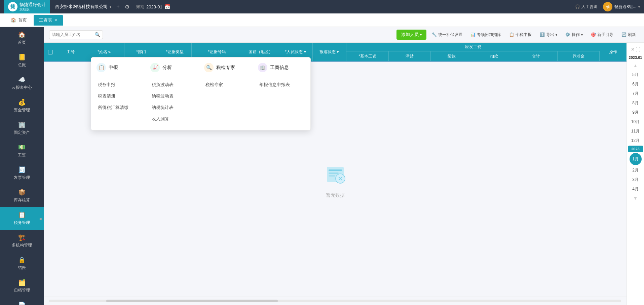 This screenshot has width=644, height=305. Describe the element at coordinates (629, 35) in the screenshot. I see `refresh-button: 🔄 刷新` at that location.